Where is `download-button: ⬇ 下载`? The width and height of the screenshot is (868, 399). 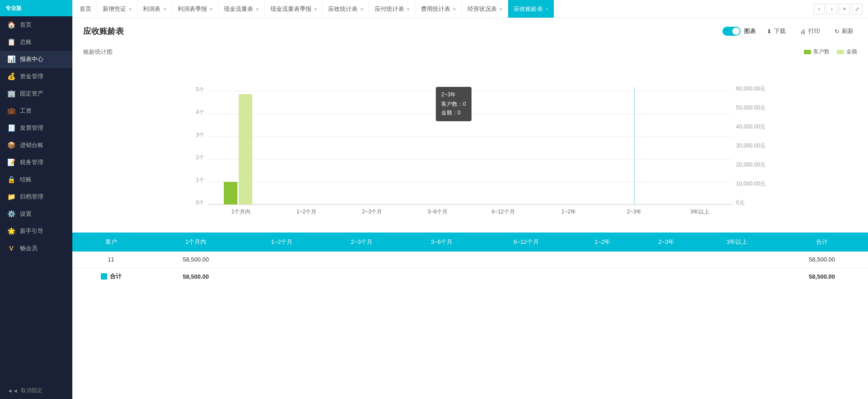
download-button: ⬇ 下载 is located at coordinates (776, 31).